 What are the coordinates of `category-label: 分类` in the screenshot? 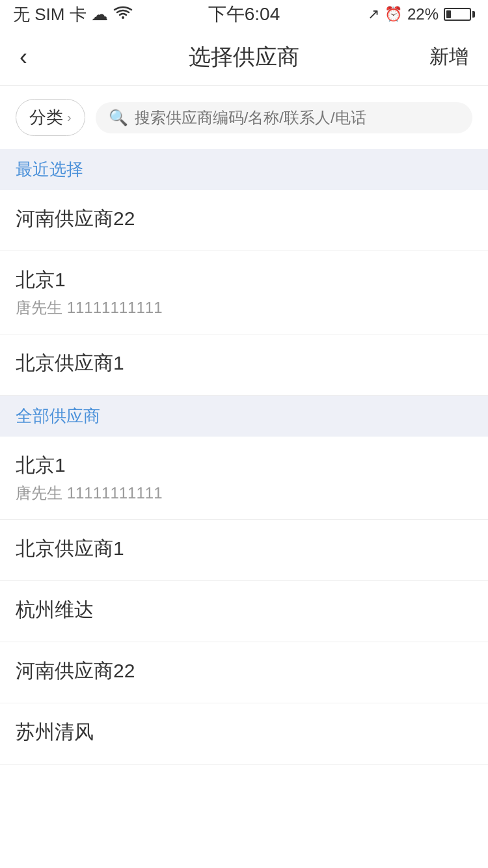 It's located at (46, 117).